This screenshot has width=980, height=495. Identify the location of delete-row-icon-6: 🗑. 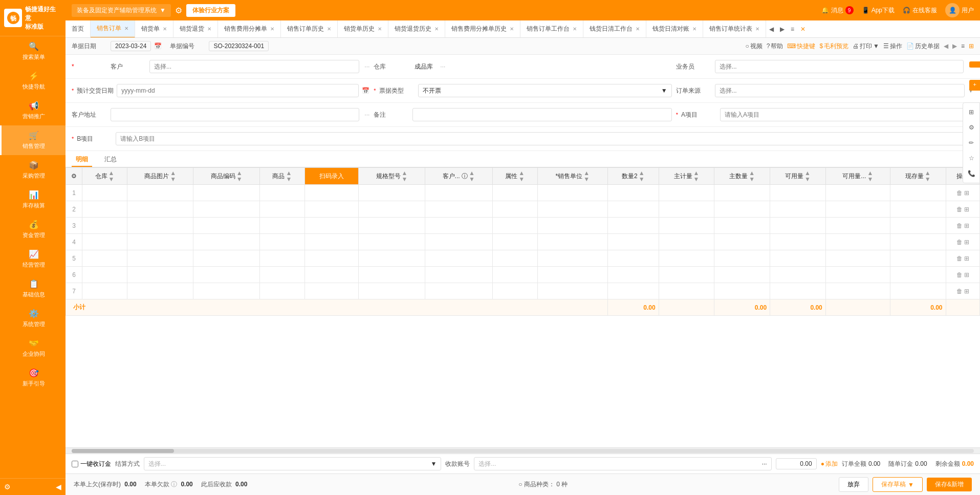
(960, 275).